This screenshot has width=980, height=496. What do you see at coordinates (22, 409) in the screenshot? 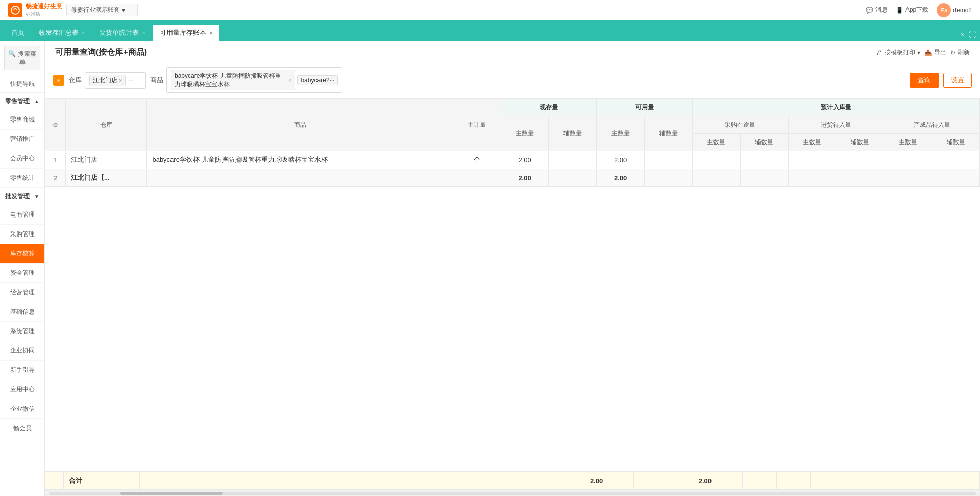
I see `sidebar-enterprise-wechat-label: 企业微信` at bounding box center [22, 409].